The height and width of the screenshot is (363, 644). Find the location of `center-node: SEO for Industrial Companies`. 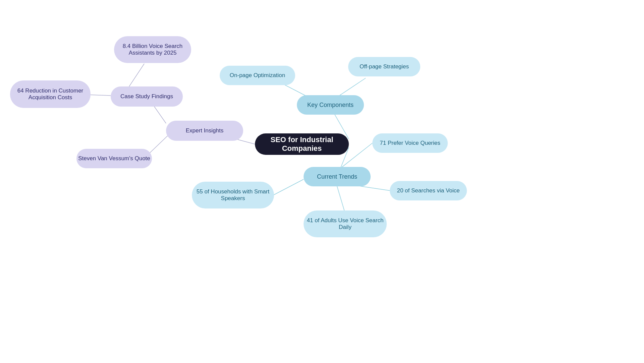

center-node: SEO for Industrial Companies is located at coordinates (302, 144).